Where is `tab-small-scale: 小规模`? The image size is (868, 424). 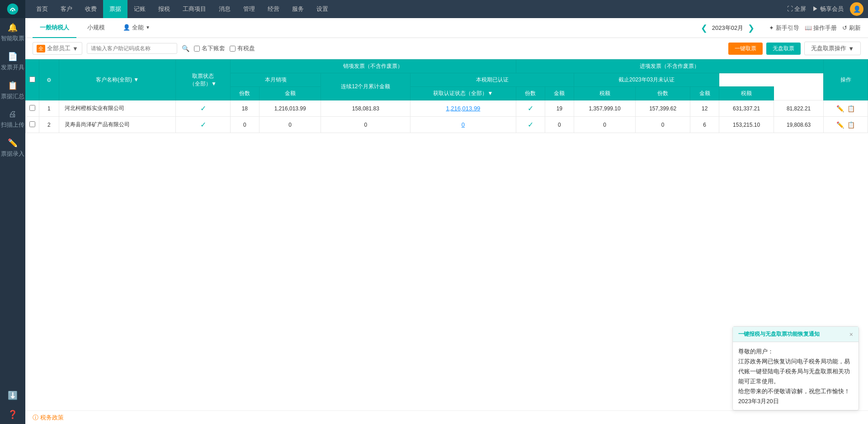 tab-small-scale: 小规模 is located at coordinates (96, 28).